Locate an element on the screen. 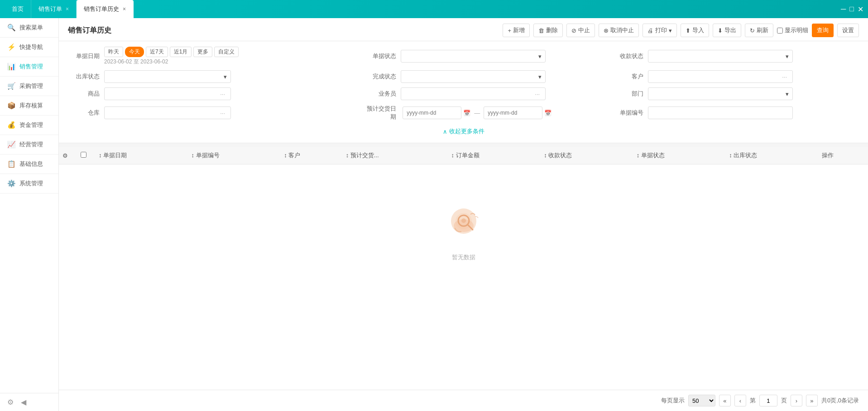 This screenshot has width=868, height=411. add-button: + 新增 is located at coordinates (516, 30).